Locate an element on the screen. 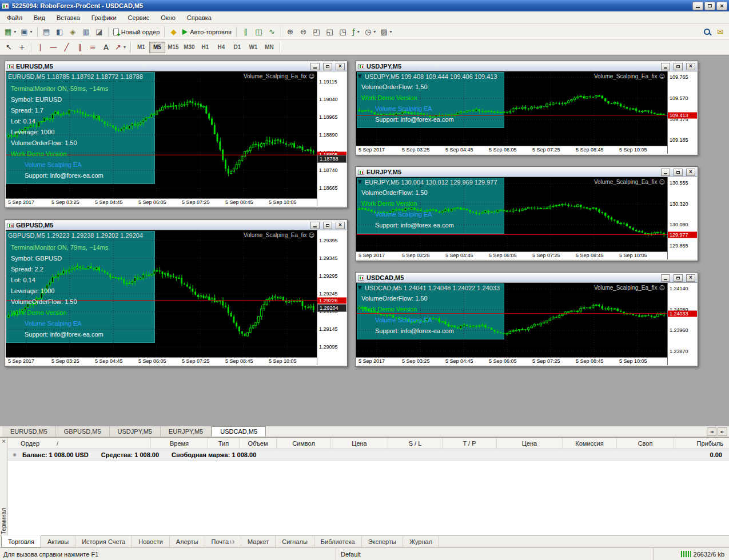 Image resolution: width=729 pixels, height=560 pixels. minimize-button is located at coordinates (698, 6).